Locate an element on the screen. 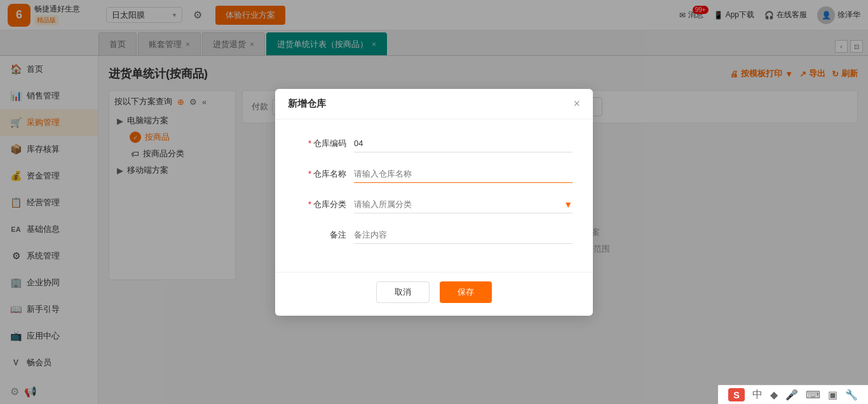 Image resolution: width=868 pixels, height=404 pixels. code-input is located at coordinates (463, 144).